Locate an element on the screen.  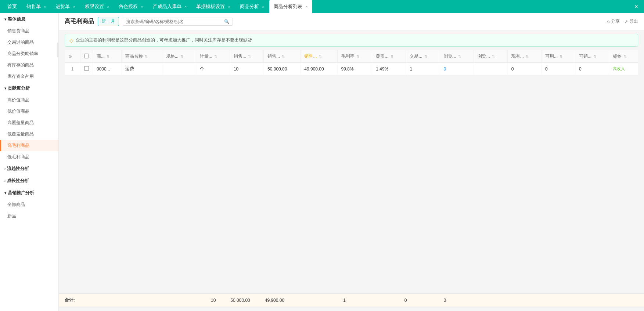
nav-analysis-list: 商品分析列表 × is located at coordinates (291, 7).